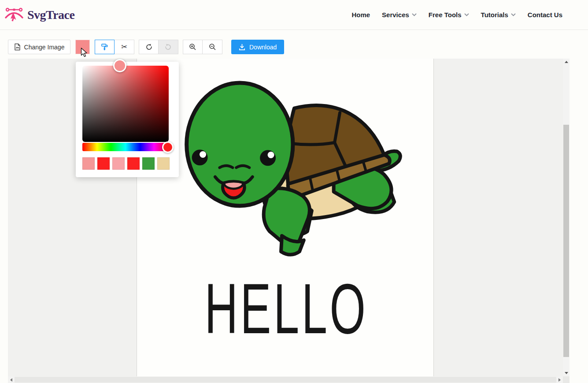 The height and width of the screenshot is (383, 588). I want to click on scroll-left-arrow, so click(11, 380).